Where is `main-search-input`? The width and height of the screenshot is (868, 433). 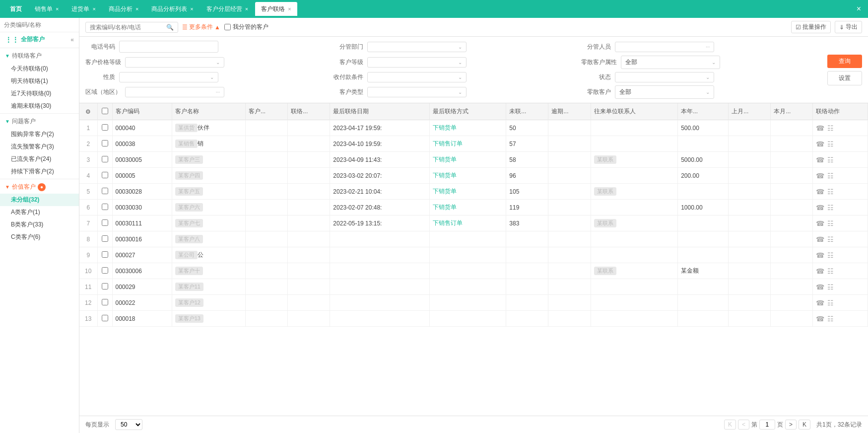
main-search-input is located at coordinates (127, 27).